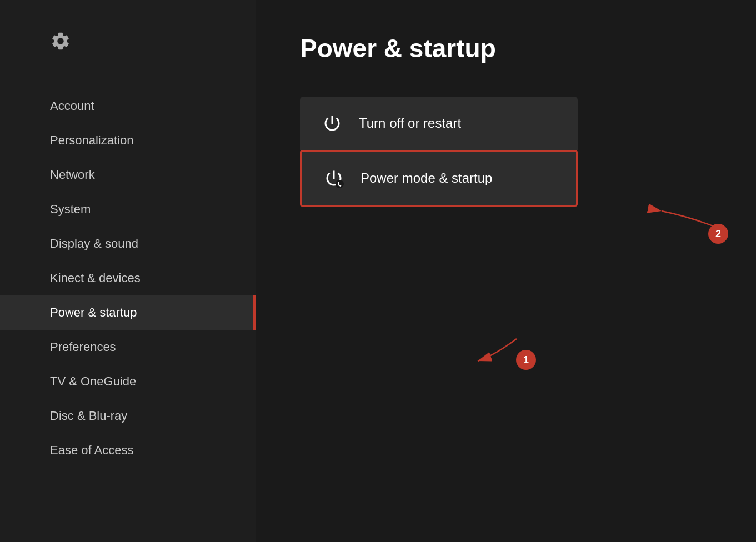 The width and height of the screenshot is (756, 542). What do you see at coordinates (128, 382) in the screenshot?
I see `sidebar-item-tv-oneguide: TV & OneGuide` at bounding box center [128, 382].